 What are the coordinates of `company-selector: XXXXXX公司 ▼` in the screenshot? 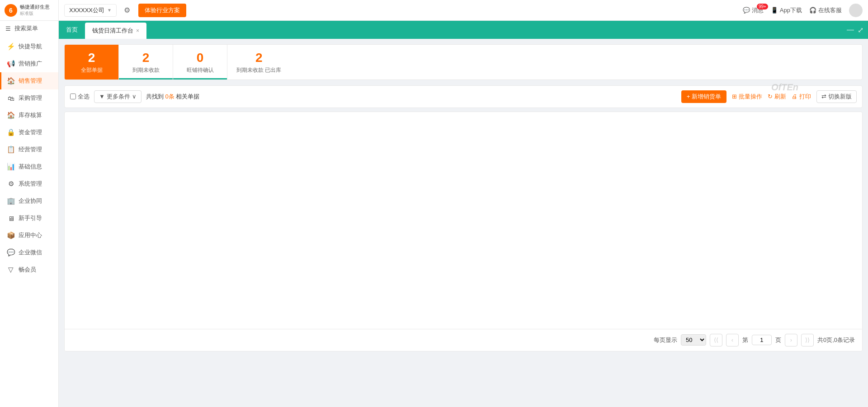 It's located at (90, 10).